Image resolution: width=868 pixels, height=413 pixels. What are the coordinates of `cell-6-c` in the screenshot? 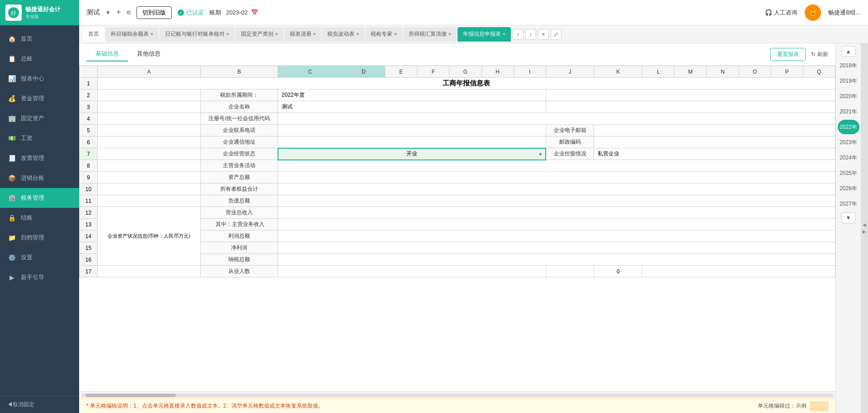 It's located at (412, 142).